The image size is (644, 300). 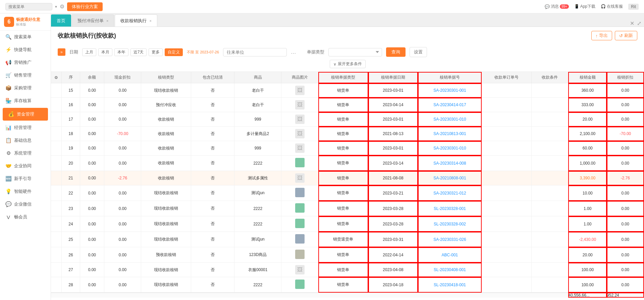 What do you see at coordinates (347, 295) in the screenshot?
I see `summary-row: 40,556,66... 952.24` at bounding box center [347, 295].